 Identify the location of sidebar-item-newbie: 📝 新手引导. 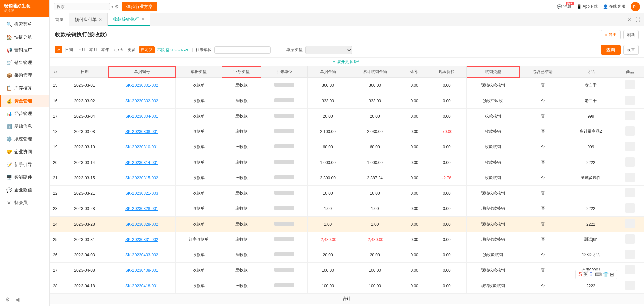
(25, 165).